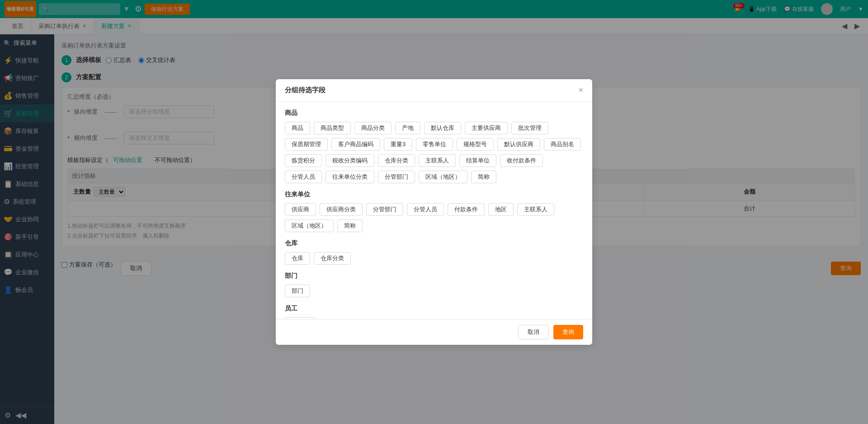 Image resolution: width=868 pixels, height=424 pixels. Describe the element at coordinates (434, 258) in the screenshot. I see `field-grid-warehouse: 仓库 仓库分类` at that location.